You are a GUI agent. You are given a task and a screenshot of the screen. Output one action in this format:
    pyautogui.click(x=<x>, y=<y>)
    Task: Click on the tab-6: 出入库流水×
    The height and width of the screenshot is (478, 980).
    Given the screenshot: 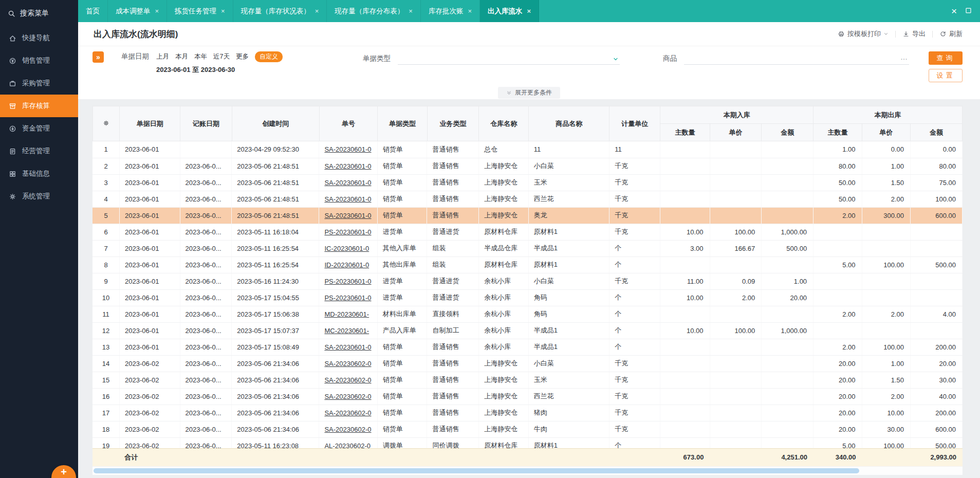 What is the action you would take?
    pyautogui.click(x=510, y=11)
    